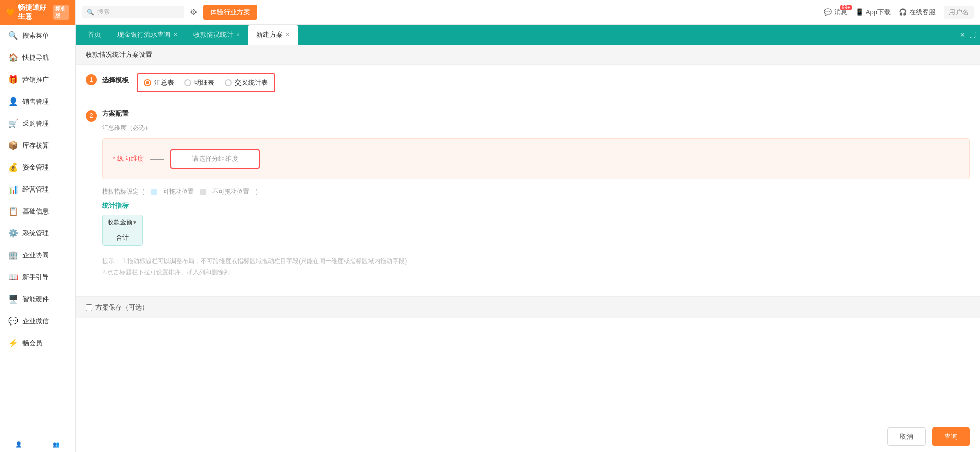 This screenshot has height=452, width=980. I want to click on logo-badge: 标准版, so click(61, 12).